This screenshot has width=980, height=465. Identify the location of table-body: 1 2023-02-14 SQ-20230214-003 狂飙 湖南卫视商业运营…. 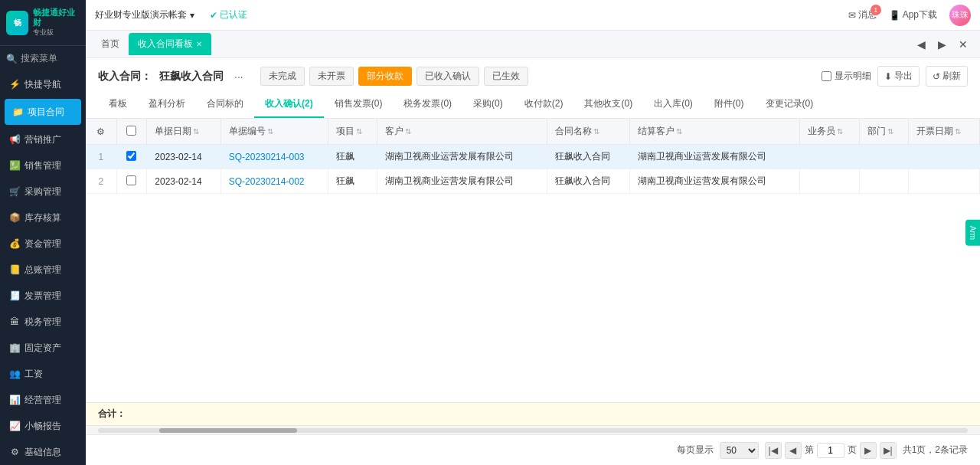
(533, 169).